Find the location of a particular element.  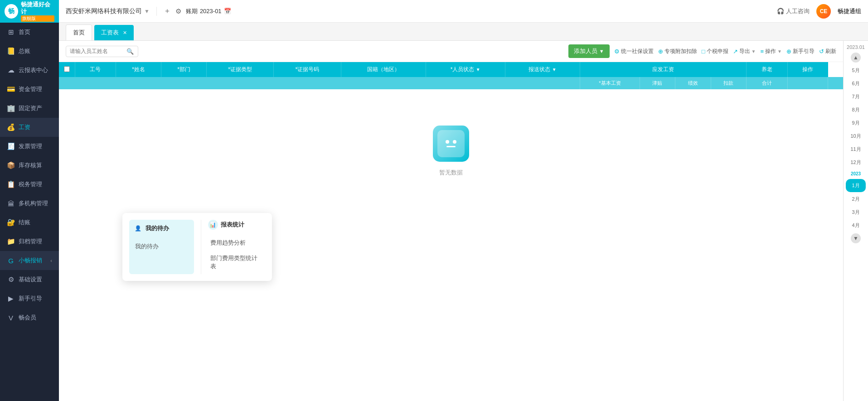

col-job-no: 工号 is located at coordinates (95, 70).